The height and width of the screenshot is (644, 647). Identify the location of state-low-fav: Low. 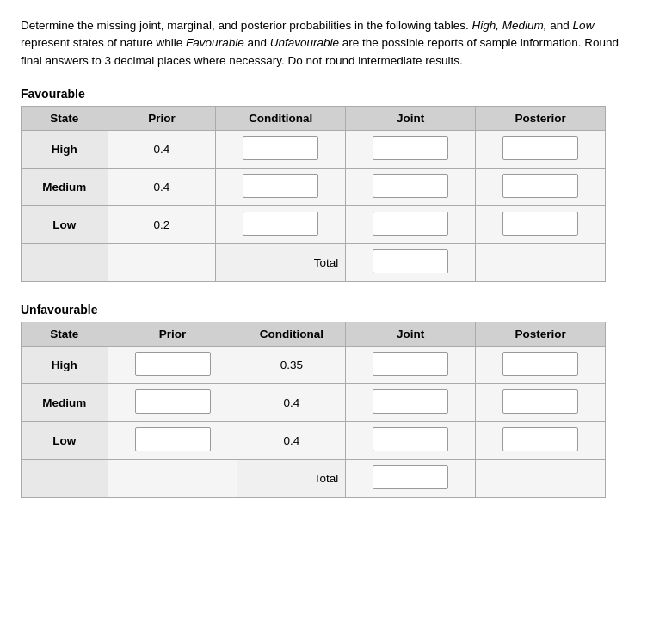
(65, 224).